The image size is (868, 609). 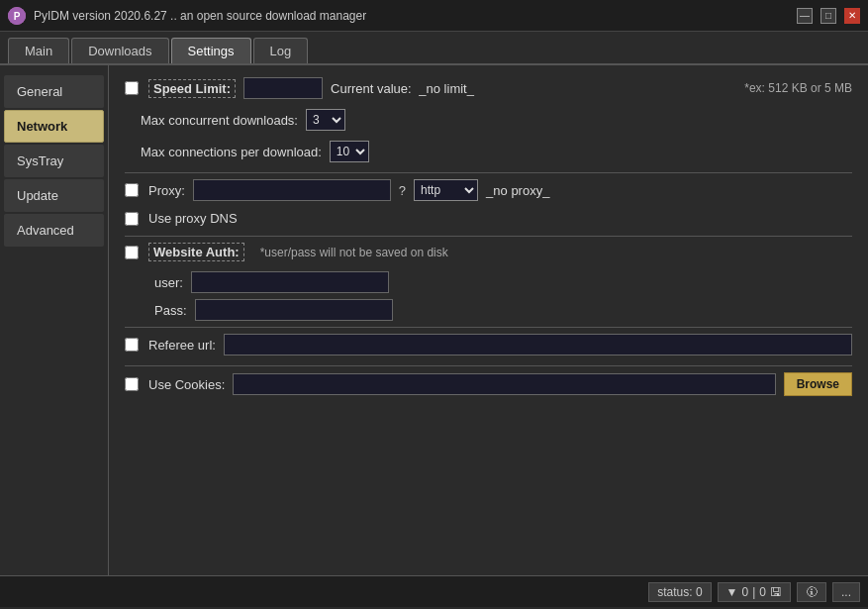 I want to click on more-button: ..., so click(x=846, y=592).